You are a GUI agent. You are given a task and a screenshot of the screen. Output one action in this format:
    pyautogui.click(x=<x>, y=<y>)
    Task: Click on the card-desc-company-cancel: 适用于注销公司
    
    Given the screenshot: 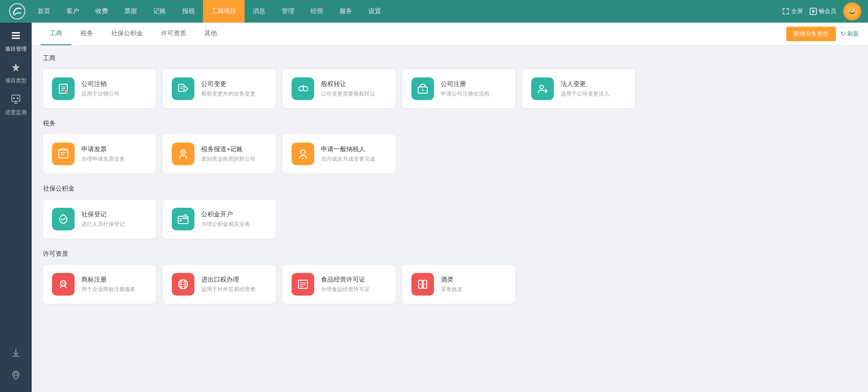 What is the action you would take?
    pyautogui.click(x=100, y=94)
    